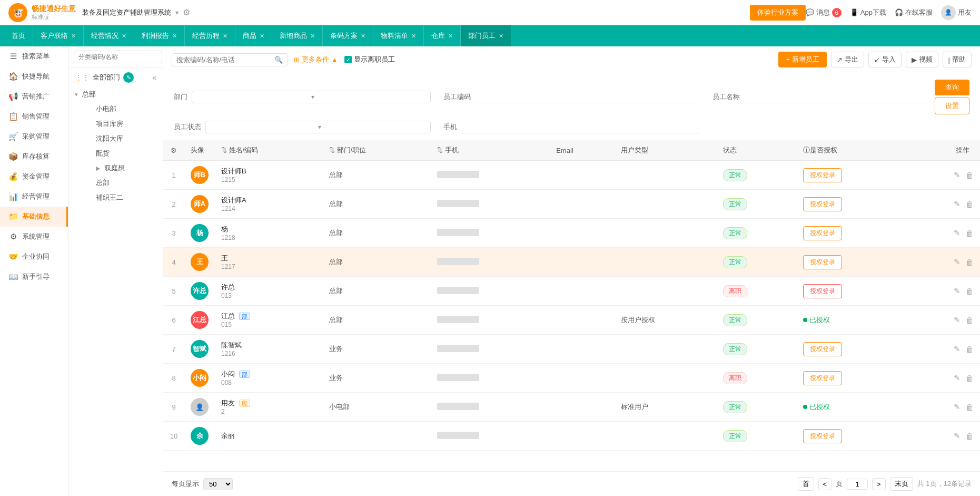 The height and width of the screenshot is (496, 980). I want to click on tree-node-shenyang: 沈阳大库, so click(124, 139).